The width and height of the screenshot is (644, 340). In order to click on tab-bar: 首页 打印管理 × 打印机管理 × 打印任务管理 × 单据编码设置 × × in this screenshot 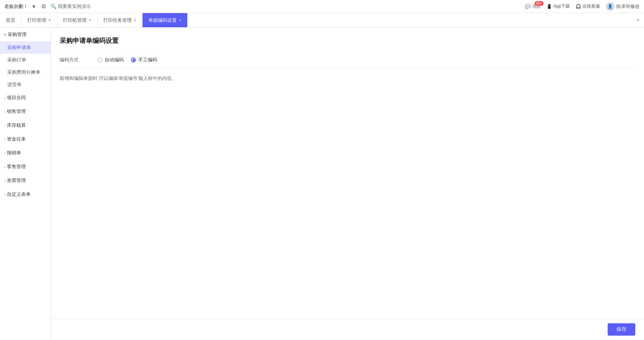, I will do `click(322, 20)`.